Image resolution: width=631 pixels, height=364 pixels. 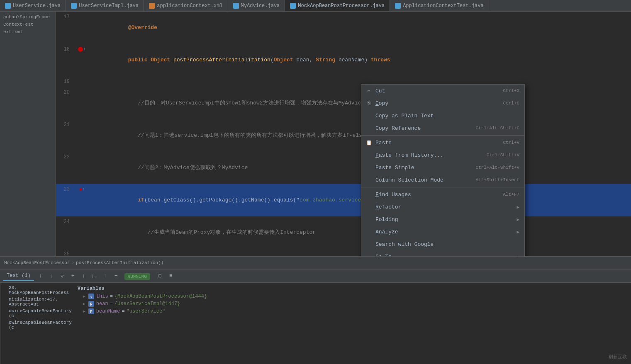 I want to click on tab-userservice: UserService.java, so click(x=33, y=6).